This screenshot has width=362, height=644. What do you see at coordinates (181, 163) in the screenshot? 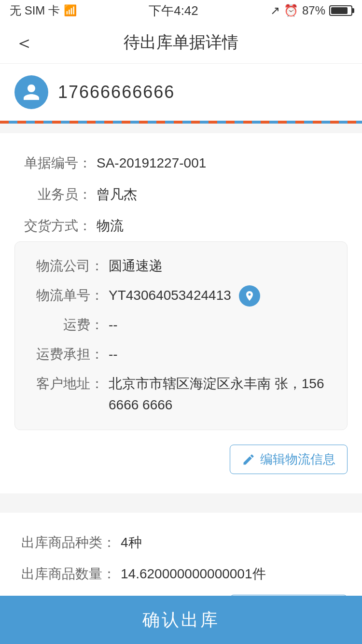
I see `doc-number-row: 单据编号： SA-20191227-001` at bounding box center [181, 163].